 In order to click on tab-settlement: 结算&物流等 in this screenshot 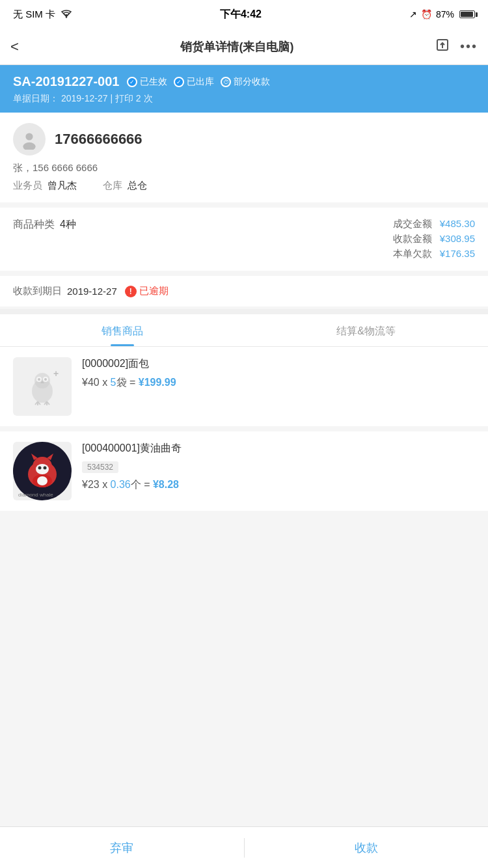, I will do `click(366, 331)`.